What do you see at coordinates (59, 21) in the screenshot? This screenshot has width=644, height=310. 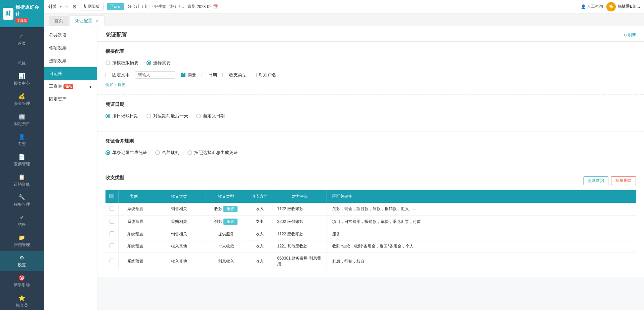 I see `tab-home: 首页` at bounding box center [59, 21].